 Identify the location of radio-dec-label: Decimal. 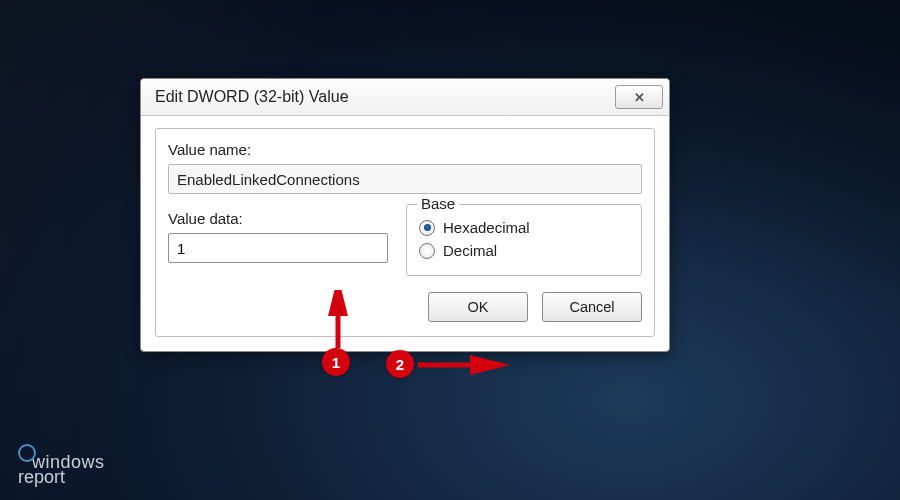
(470, 250).